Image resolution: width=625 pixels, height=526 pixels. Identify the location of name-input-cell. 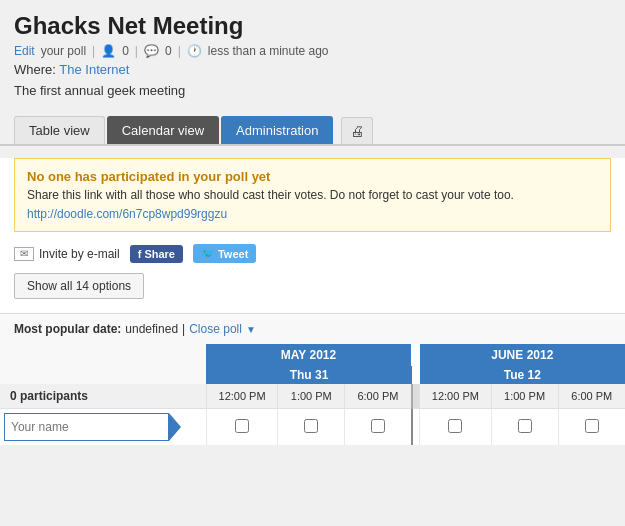
(103, 428).